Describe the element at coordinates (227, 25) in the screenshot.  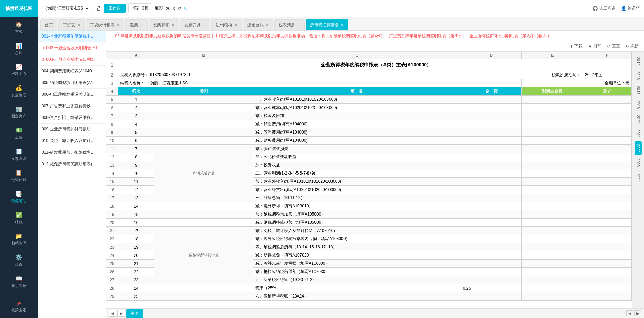
I see `tab-purchase-check: 进销稽核 ✕` at that location.